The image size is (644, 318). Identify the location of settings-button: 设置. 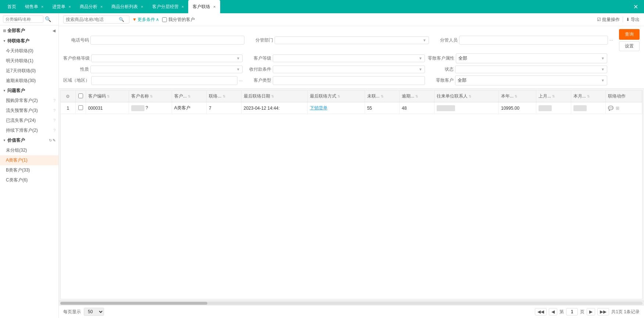
(629, 46).